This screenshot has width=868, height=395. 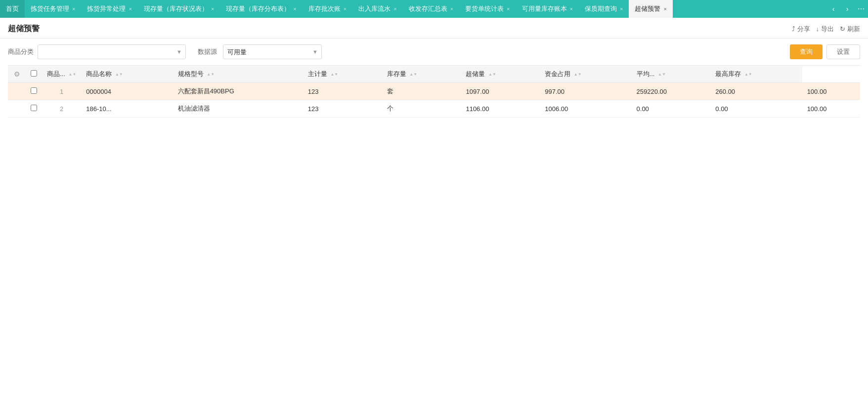 What do you see at coordinates (500, 109) in the screenshot?
I see `row-stock: 1106.00` at bounding box center [500, 109].